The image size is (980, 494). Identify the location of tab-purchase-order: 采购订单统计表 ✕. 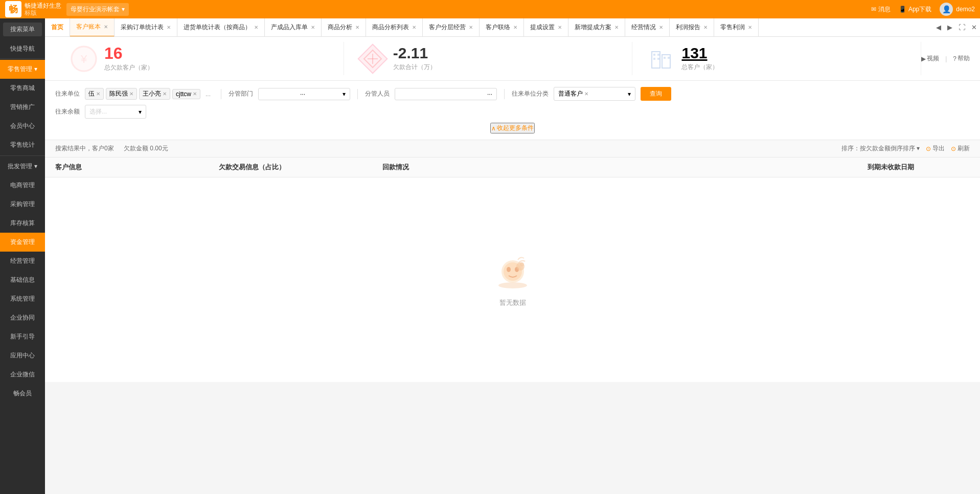
(146, 28).